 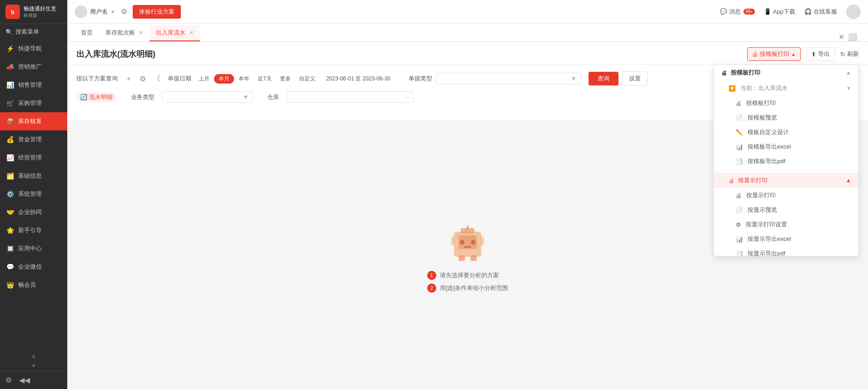 What do you see at coordinates (358, 79) in the screenshot?
I see `date-range: 2023-06-01 至 2023-06-30` at bounding box center [358, 79].